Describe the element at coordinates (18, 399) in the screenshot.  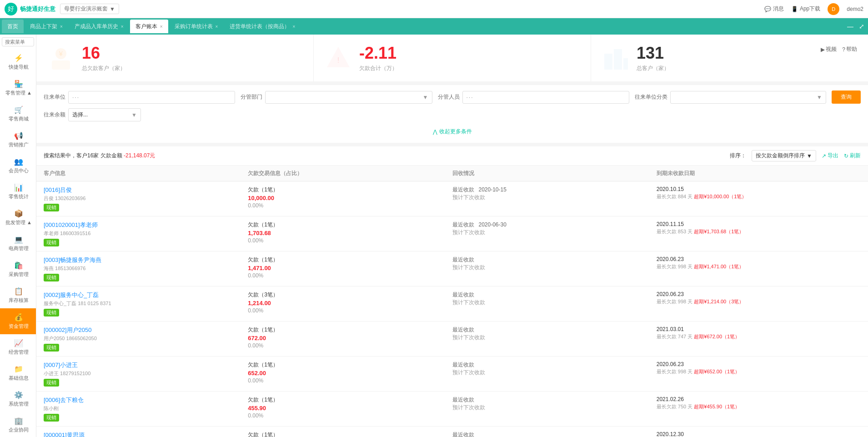
I see `sidebar-item-system: ⚙️ 系统管理` at that location.